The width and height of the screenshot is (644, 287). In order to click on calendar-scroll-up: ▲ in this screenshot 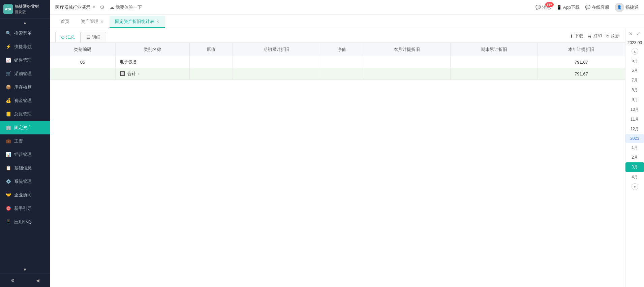, I will do `click(635, 51)`.